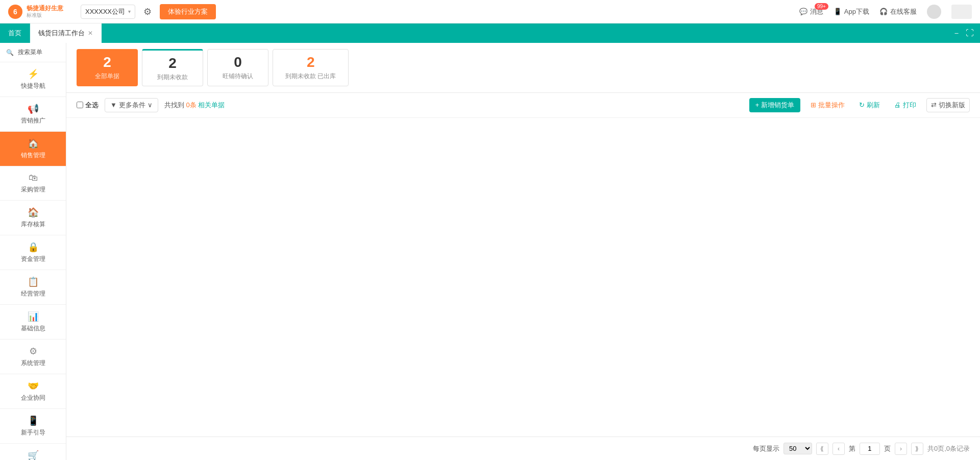 The height and width of the screenshot is (460, 980). I want to click on stat-num-overdue: 2, so click(173, 63).